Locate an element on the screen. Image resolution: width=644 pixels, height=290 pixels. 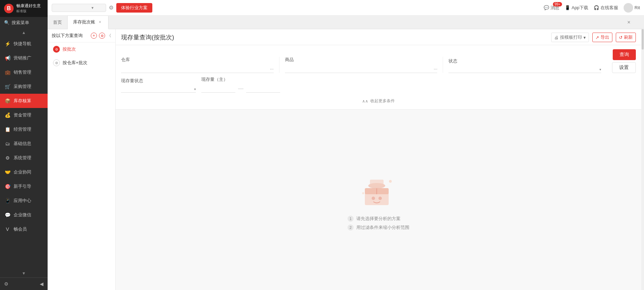
tip-1-text: 请先选择要分析的方案 is located at coordinates (378, 219).